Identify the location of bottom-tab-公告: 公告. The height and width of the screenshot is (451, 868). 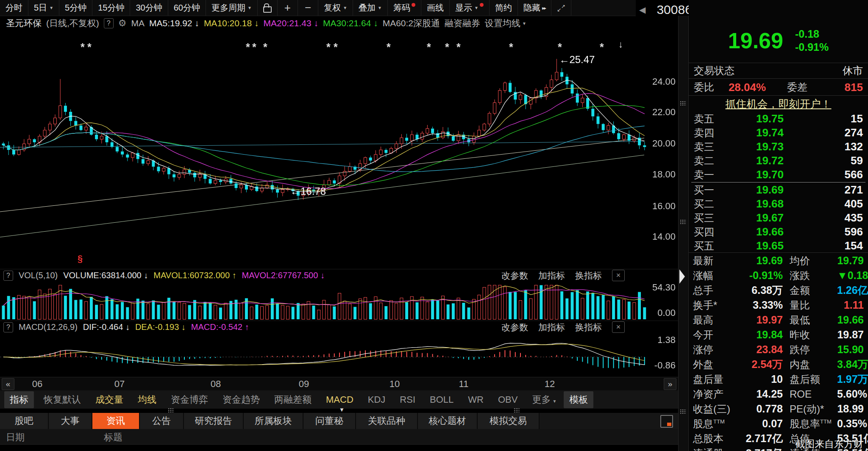
(162, 421).